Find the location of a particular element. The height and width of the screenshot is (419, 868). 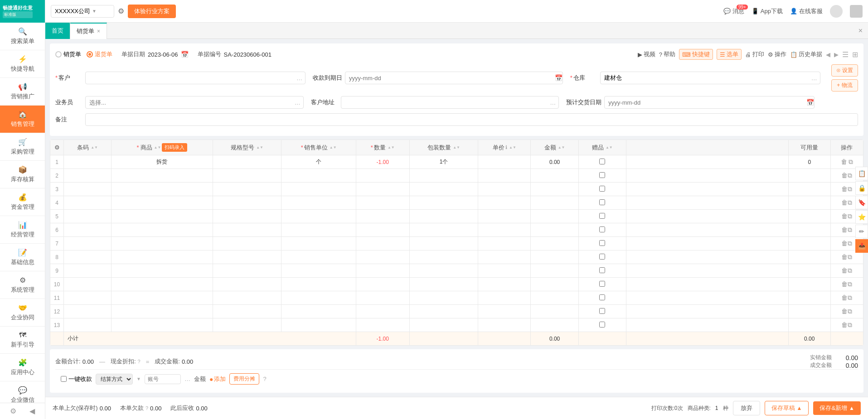

doc-date-calendar-icon: 📅 is located at coordinates (185, 54).